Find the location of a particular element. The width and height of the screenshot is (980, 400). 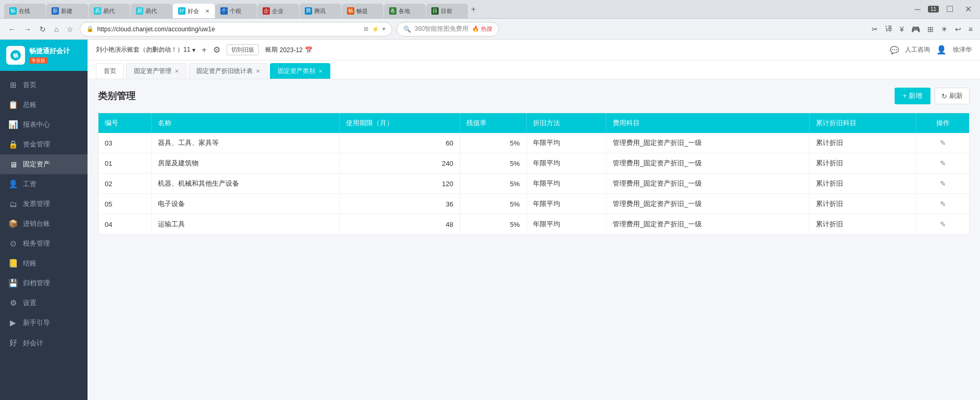

svg-text: 畅 is located at coordinates (16, 55).